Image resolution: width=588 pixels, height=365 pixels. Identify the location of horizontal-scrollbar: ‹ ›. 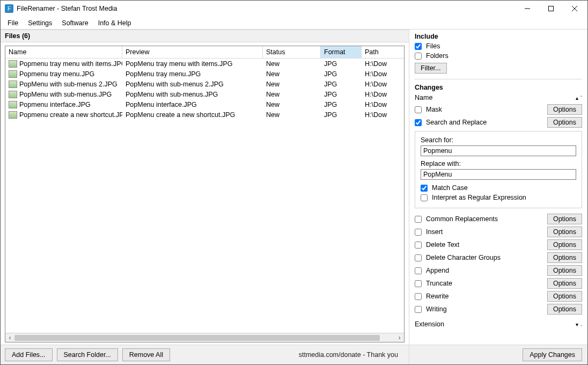
(205, 337).